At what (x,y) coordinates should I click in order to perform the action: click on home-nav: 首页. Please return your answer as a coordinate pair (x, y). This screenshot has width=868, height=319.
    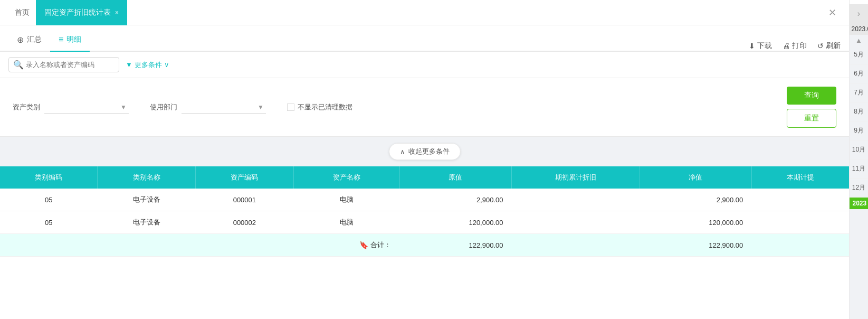
    Looking at the image, I should click on (22, 13).